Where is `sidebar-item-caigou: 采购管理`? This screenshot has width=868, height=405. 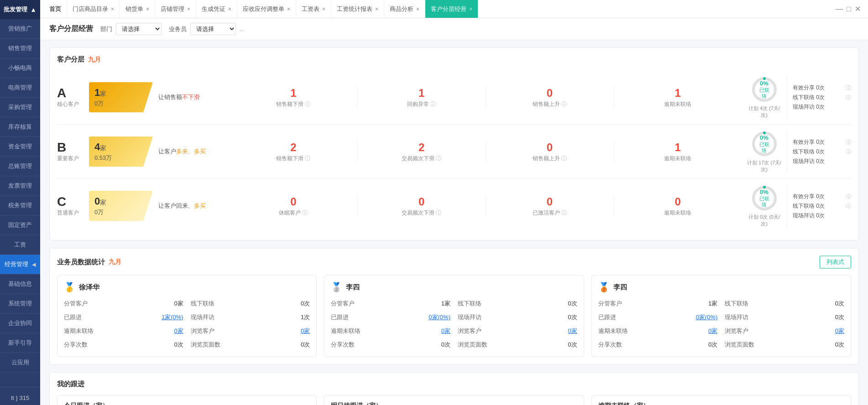
sidebar-item-caigou: 采购管理 is located at coordinates (20, 108).